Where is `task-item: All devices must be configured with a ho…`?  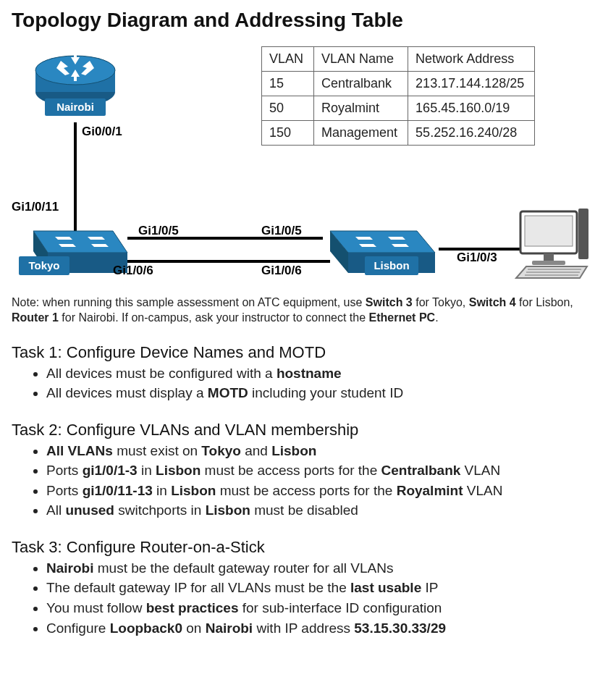 task-item: All devices must be configured with a ho… is located at coordinates (326, 374).